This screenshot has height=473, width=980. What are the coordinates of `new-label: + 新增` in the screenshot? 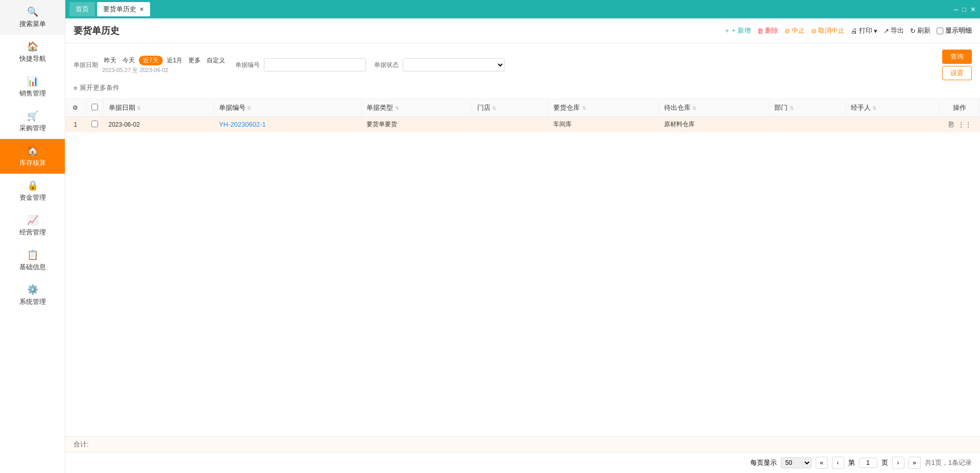 It's located at (741, 31).